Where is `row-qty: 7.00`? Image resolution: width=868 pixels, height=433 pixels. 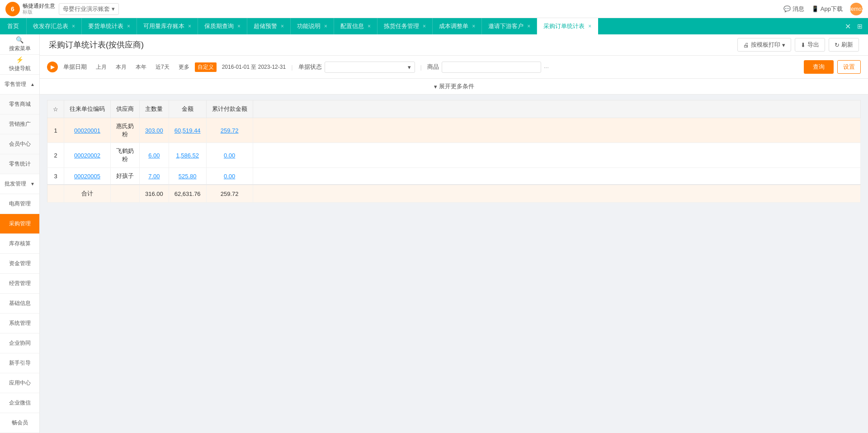
row-qty: 7.00 is located at coordinates (155, 176).